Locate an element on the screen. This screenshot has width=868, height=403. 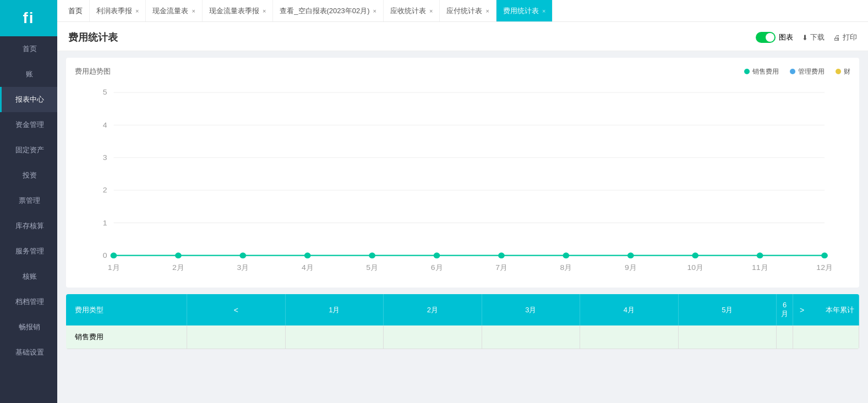
svg-text: 1月 is located at coordinates (113, 268).